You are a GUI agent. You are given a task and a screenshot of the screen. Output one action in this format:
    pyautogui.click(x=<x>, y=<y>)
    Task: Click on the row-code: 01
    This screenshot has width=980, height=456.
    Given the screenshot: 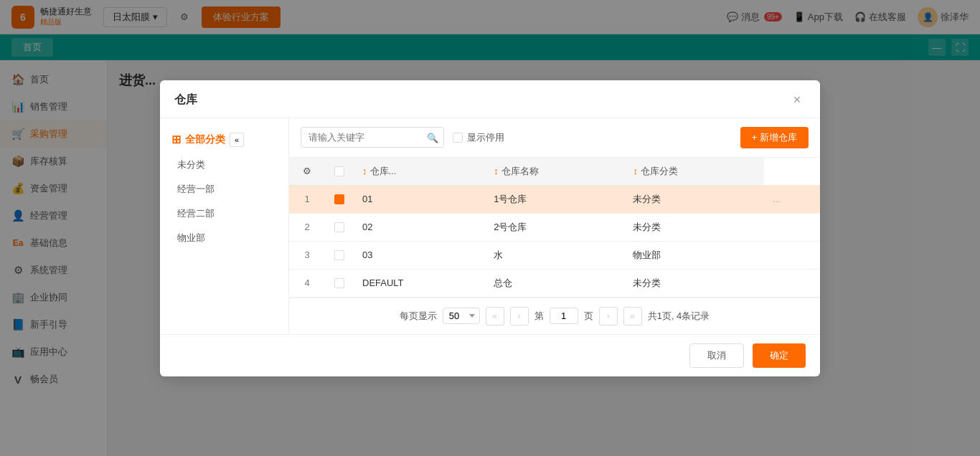 What is the action you would take?
    pyautogui.click(x=419, y=199)
    